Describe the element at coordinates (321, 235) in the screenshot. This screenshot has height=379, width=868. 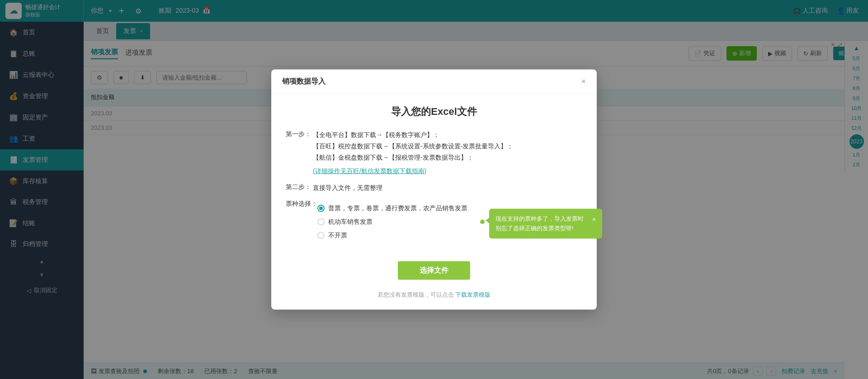
I see `radio-3-circle` at that location.